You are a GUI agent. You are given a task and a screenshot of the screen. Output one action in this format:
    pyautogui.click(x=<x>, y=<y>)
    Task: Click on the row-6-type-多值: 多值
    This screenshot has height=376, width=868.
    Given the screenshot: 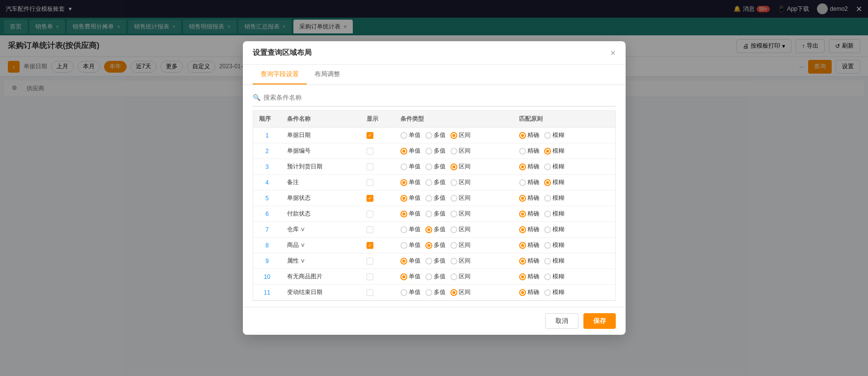 What is the action you would take?
    pyautogui.click(x=436, y=230)
    